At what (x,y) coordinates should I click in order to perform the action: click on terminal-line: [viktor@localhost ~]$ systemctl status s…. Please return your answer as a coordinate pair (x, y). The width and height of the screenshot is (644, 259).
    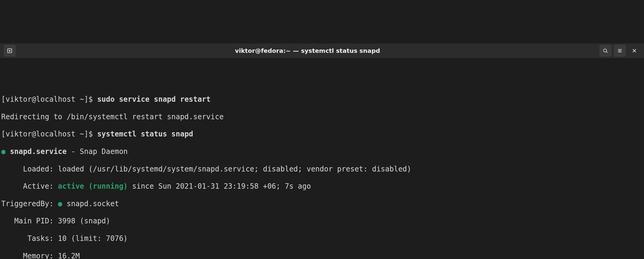
    Looking at the image, I should click on (322, 134).